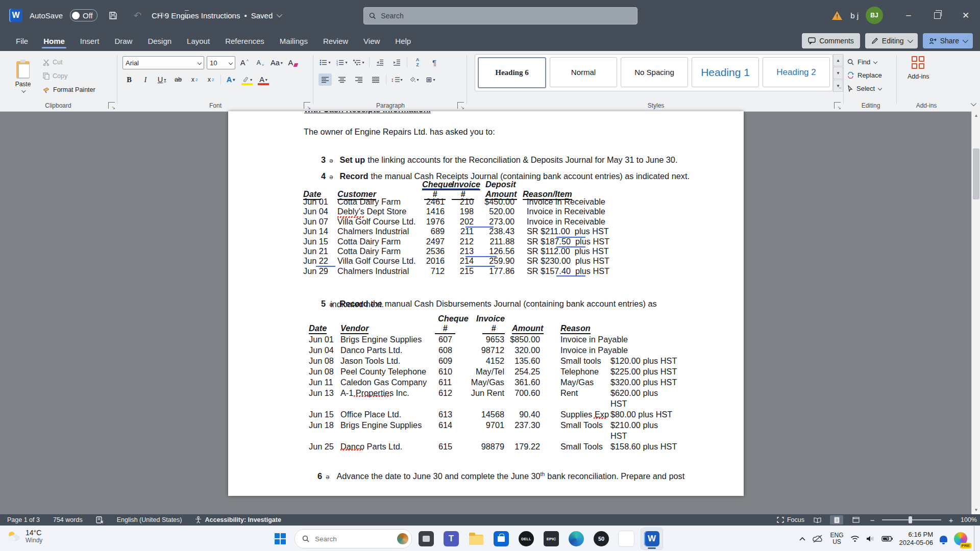  Describe the element at coordinates (831, 41) in the screenshot. I see `comments-button: Comments` at that location.